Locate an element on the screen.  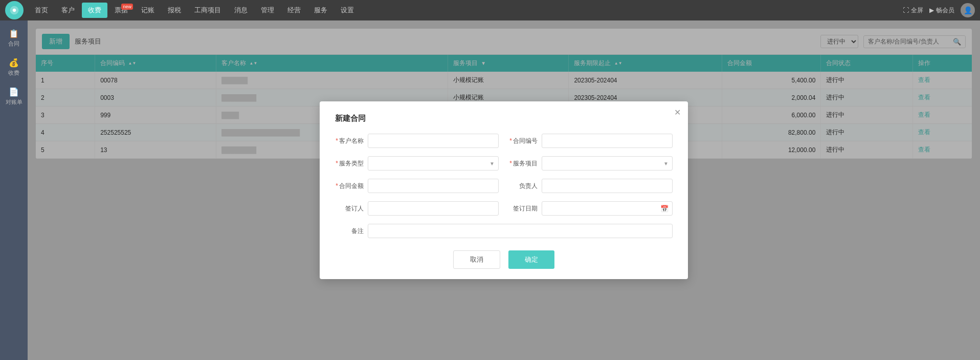
label-client-name: *客户名称 is located at coordinates (349, 141).